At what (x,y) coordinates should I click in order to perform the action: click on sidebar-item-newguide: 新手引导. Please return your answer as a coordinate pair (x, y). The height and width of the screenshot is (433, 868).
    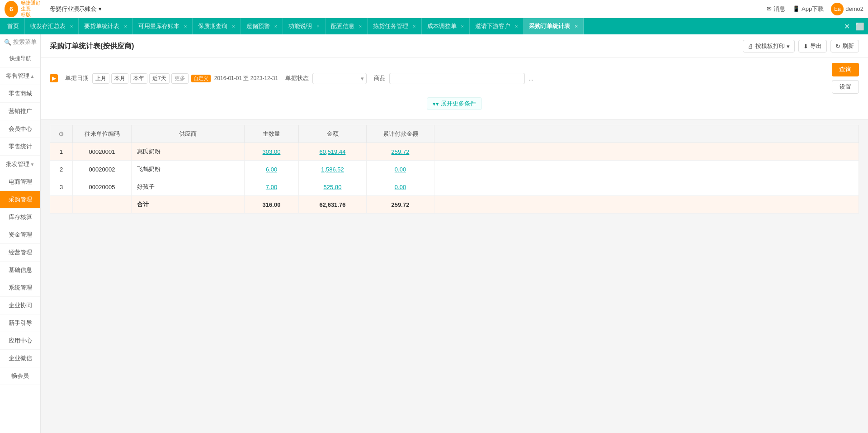
    Looking at the image, I should click on (20, 323).